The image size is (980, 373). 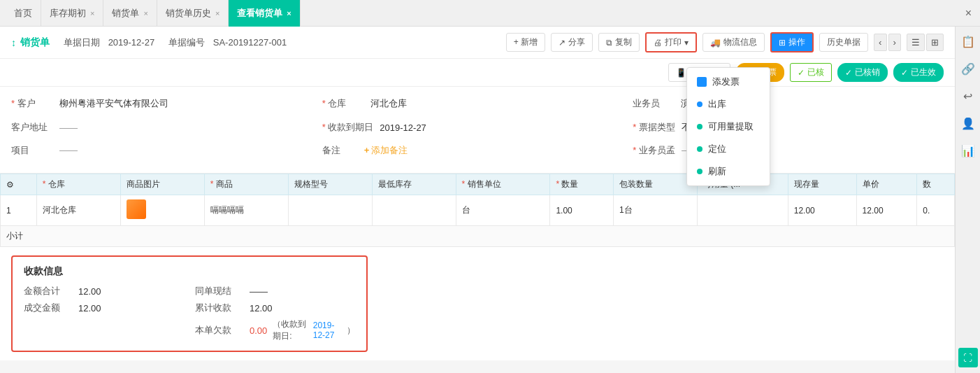 I want to click on col-product: 商品, so click(x=246, y=185).